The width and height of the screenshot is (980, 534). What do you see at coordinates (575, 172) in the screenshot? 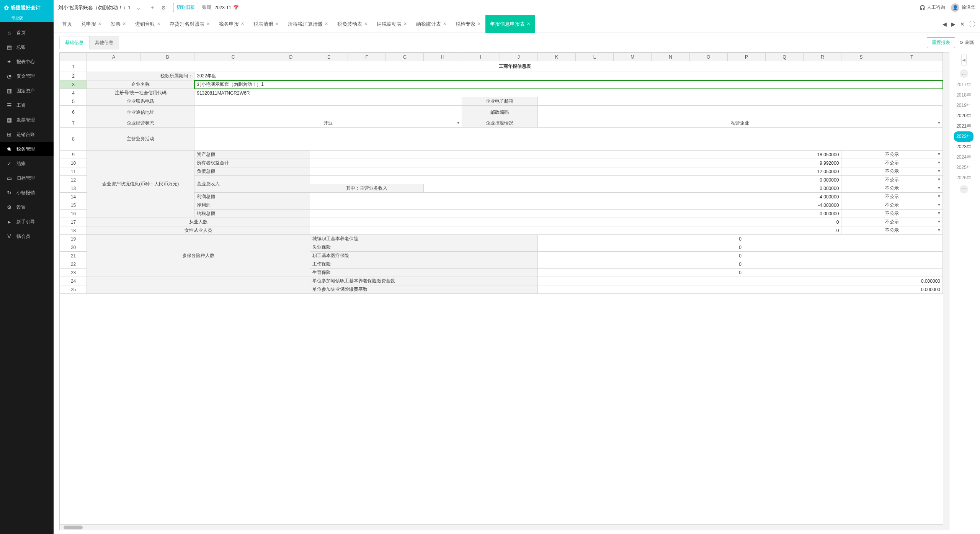
I see `total-liab-value: 12.050000` at bounding box center [575, 172].